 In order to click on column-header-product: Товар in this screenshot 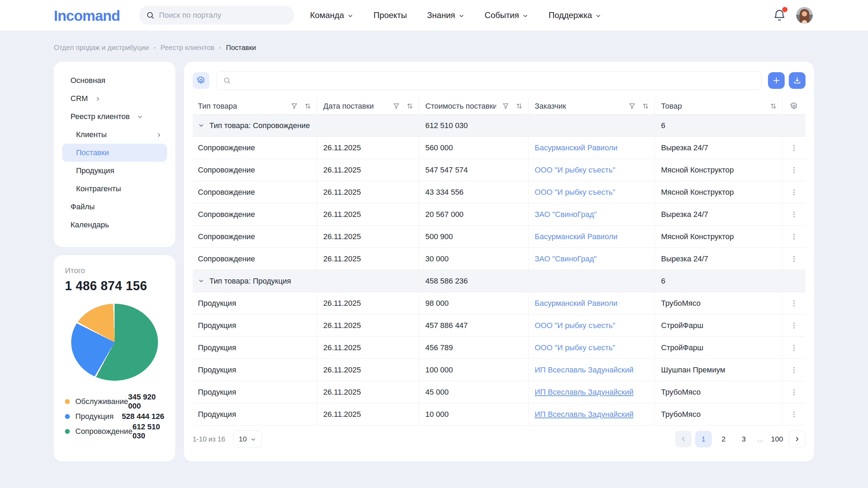, I will do `click(719, 106)`.